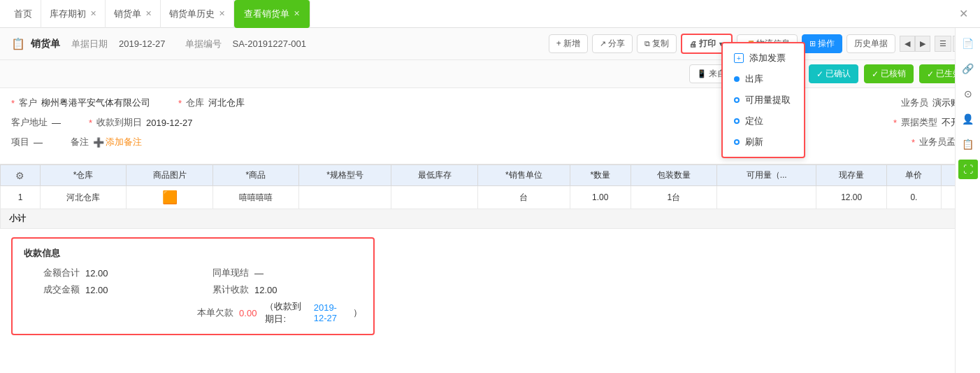 Image resolution: width=980 pixels, height=373 pixels. Describe the element at coordinates (491, 197) in the screenshot. I see `table-row: 1 河北仓库 🟧 嘻嘻嘻嘻 台 1.00 1台 12.00 0.` at that location.